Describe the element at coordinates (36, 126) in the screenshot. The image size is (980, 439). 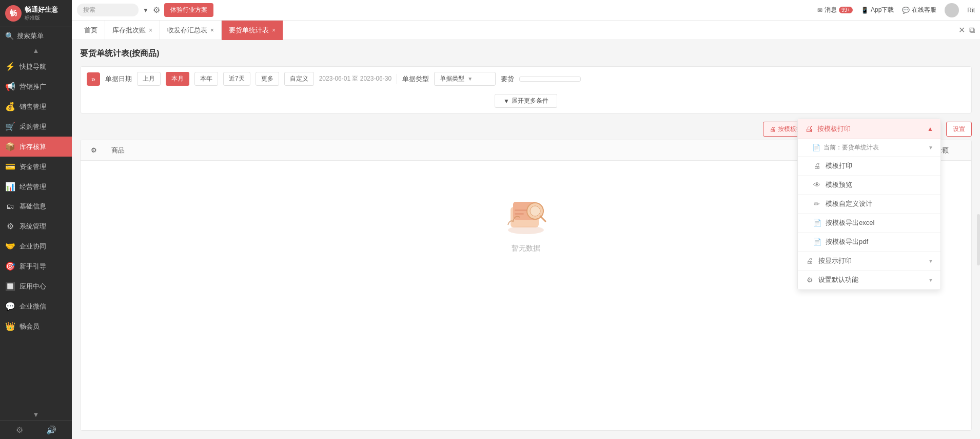
I see `sidebar-item-purchase: 🛒 采购管理` at that location.